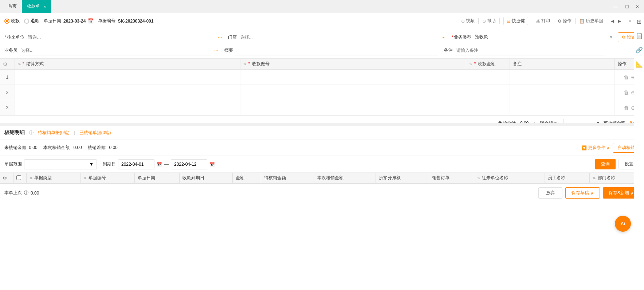  What do you see at coordinates (74, 21) in the screenshot?
I see `date-value: 2023-03-24` at bounding box center [74, 21].